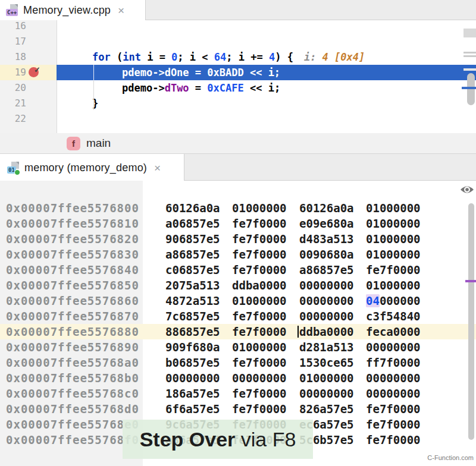 The height and width of the screenshot is (466, 476). I want to click on line-number: 19, so click(13, 73).